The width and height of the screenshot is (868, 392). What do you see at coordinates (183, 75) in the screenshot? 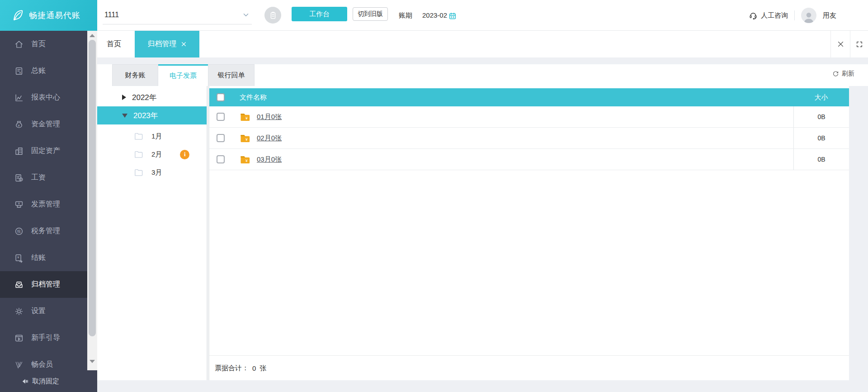
I see `tab-e-invoice: 电子发票` at bounding box center [183, 75].